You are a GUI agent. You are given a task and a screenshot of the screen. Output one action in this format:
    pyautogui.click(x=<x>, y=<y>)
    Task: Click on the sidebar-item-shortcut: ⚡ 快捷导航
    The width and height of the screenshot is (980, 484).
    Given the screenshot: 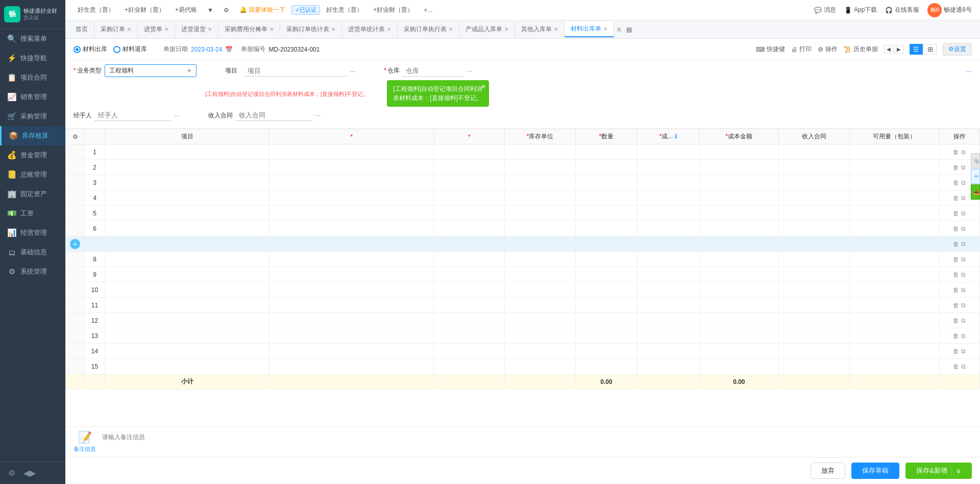 What is the action you would take?
    pyautogui.click(x=33, y=58)
    